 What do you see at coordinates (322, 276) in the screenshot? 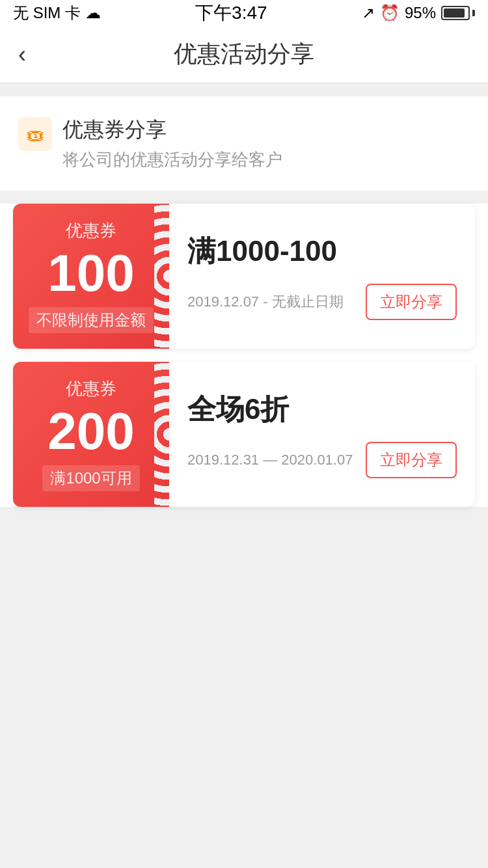
I see `coupon-right-1: 满1000-100 2019.12.07 - 无截止日期 立即分享` at bounding box center [322, 276].